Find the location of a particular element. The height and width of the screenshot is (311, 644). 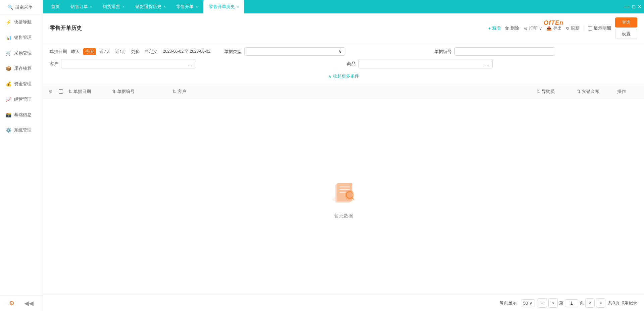

purchase-icon is located at coordinates (8, 53).